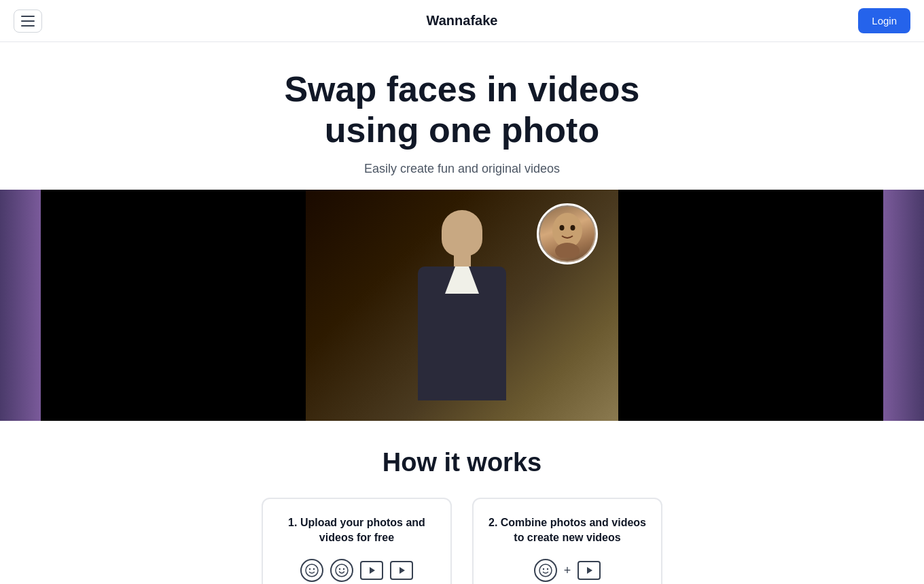 The height and width of the screenshot is (584, 924). What do you see at coordinates (462, 130) in the screenshot?
I see `hero-title-line2: using one photo` at bounding box center [462, 130].